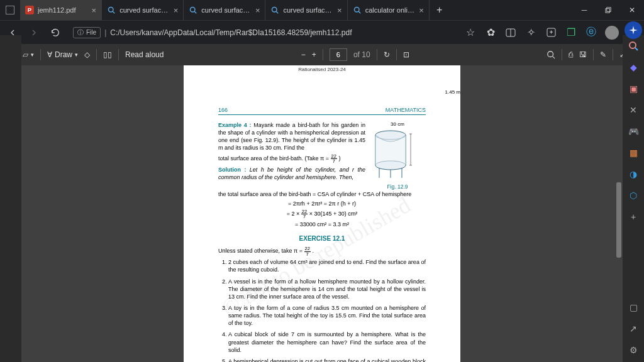 The image size is (644, 362). Describe the element at coordinates (63, 10) in the screenshot. I see `tab-label: jemh112.pdf` at that location.